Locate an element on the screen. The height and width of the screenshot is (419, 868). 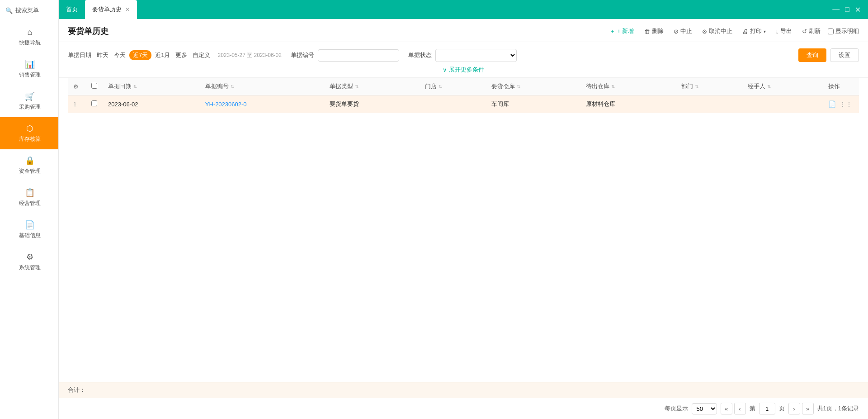
print-button: 🖨 打印 ▾ is located at coordinates (754, 31).